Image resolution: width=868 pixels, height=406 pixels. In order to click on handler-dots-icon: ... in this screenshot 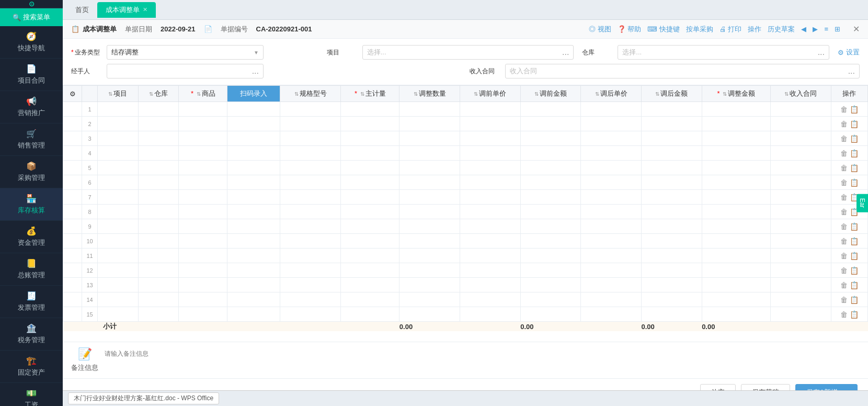, I will do `click(255, 71)`.